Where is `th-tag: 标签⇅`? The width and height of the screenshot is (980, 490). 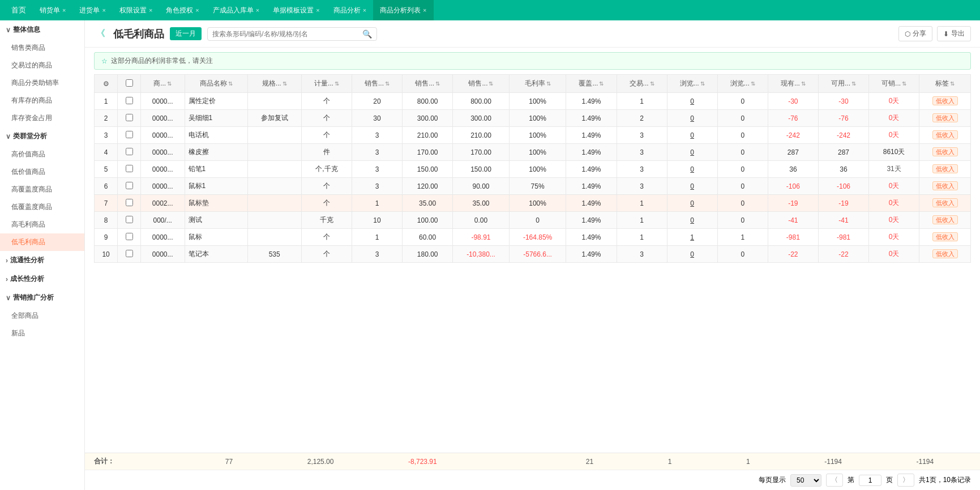 th-tag: 标签⇅ is located at coordinates (945, 84).